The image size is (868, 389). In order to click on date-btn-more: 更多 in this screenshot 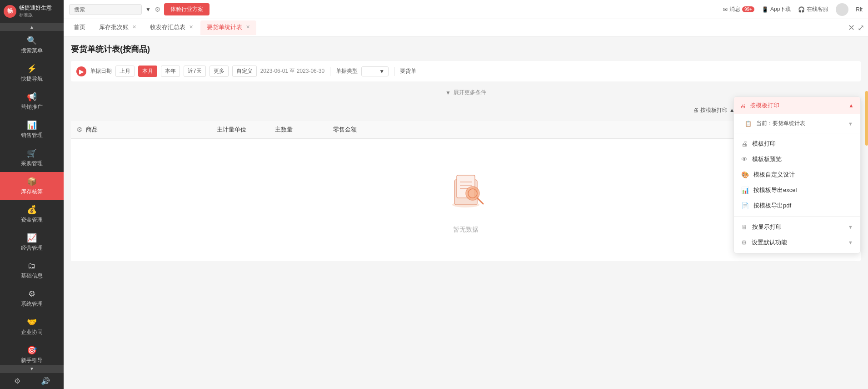, I will do `click(219, 71)`.